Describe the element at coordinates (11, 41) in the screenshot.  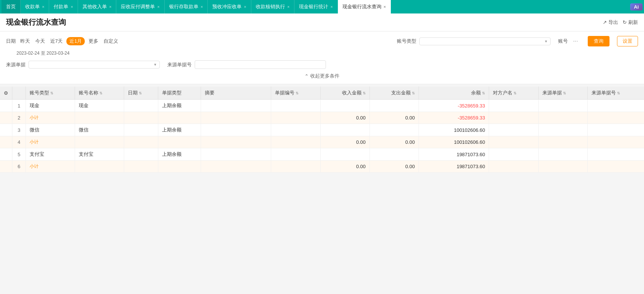
I see `date-label: 日期` at that location.